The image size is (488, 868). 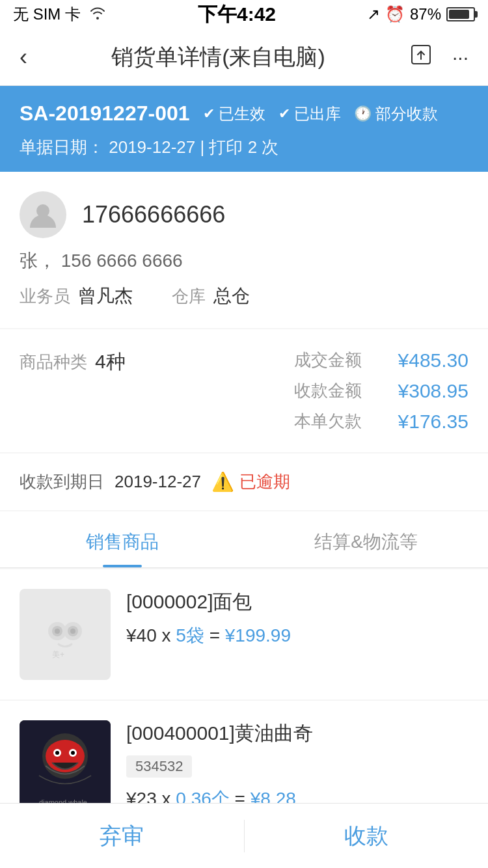 What do you see at coordinates (297, 603) in the screenshot?
I see `product-name-1: [0000002]面包` at bounding box center [297, 603].